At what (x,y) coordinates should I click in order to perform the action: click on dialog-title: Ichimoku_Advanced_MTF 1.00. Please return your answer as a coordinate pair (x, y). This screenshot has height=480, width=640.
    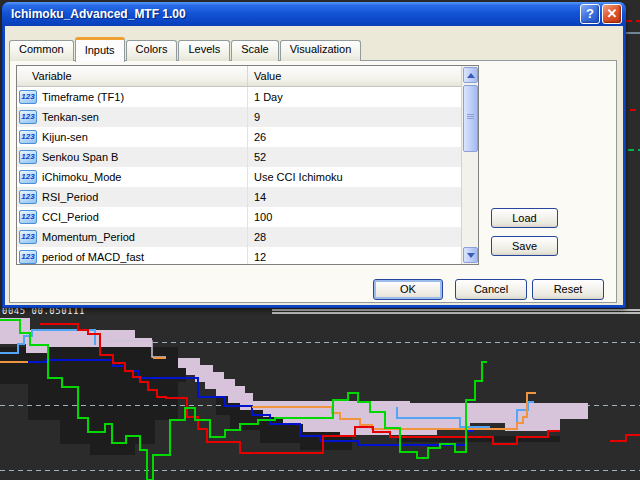
    Looking at the image, I should click on (294, 14).